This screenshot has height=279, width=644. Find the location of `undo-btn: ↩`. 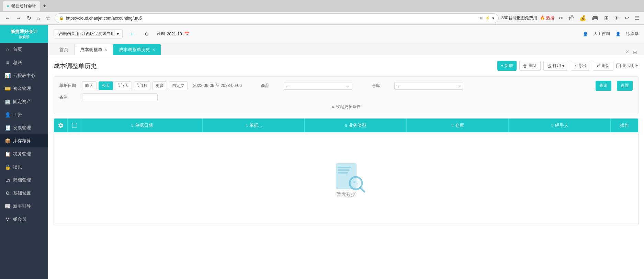

undo-btn: ↩ is located at coordinates (626, 18).